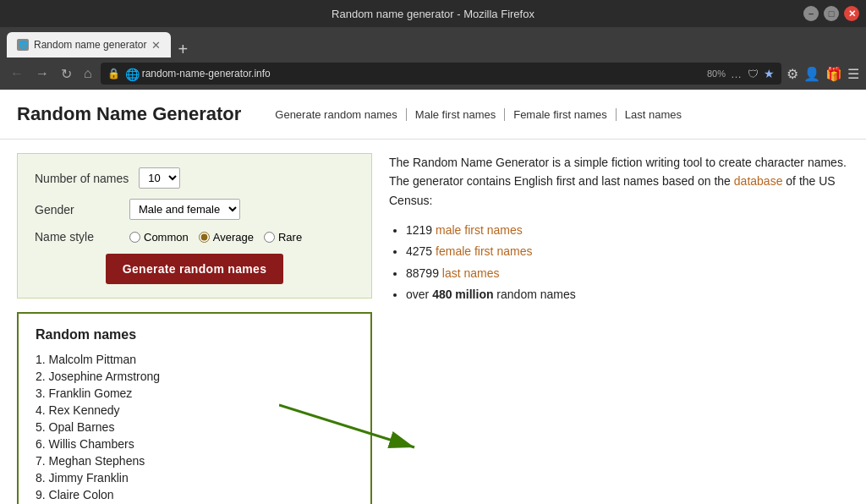  Describe the element at coordinates (166, 237) in the screenshot. I see `style-common-label: Common` at that location.